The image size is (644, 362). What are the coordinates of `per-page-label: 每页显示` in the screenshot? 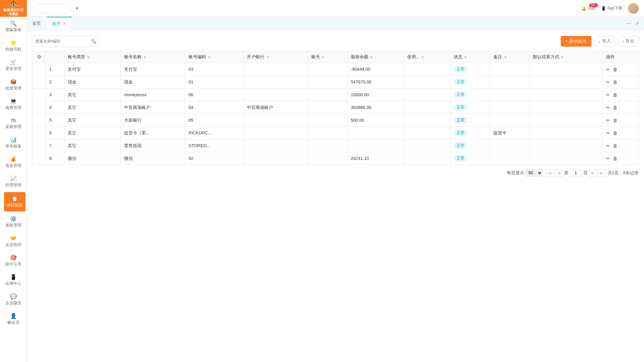 It's located at (516, 173).